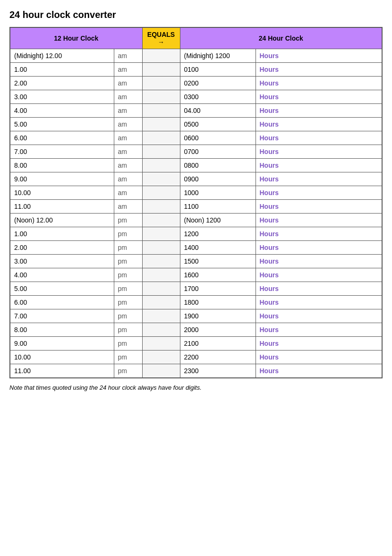 This screenshot has height=556, width=392. Describe the element at coordinates (218, 371) in the screenshot. I see `cell-24time: 2300` at that location.